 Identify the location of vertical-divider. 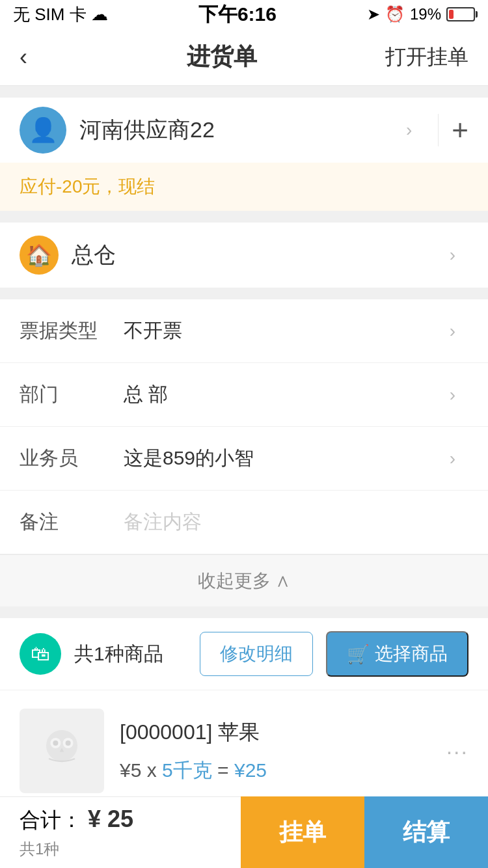
(439, 130).